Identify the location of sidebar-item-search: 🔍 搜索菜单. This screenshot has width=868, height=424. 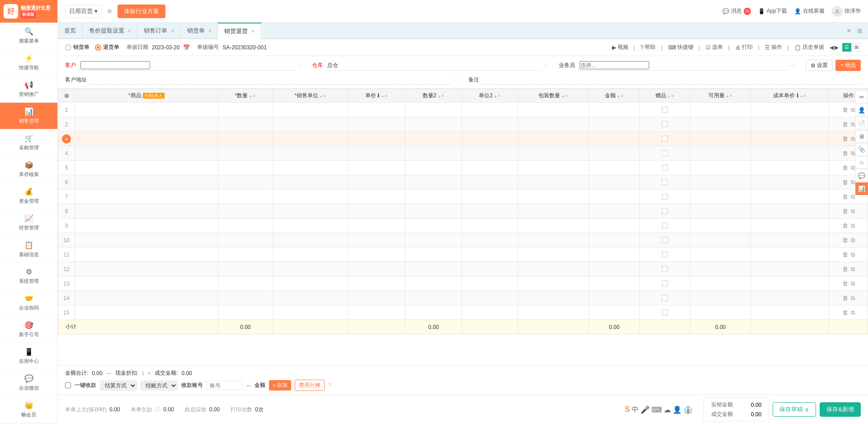
(29, 36).